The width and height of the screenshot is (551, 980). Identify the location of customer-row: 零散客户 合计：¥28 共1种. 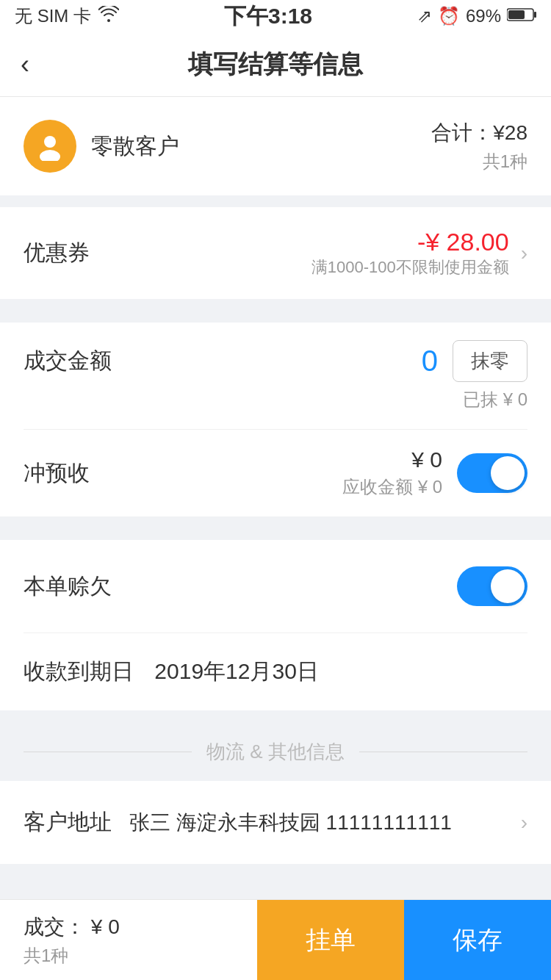
(276, 146).